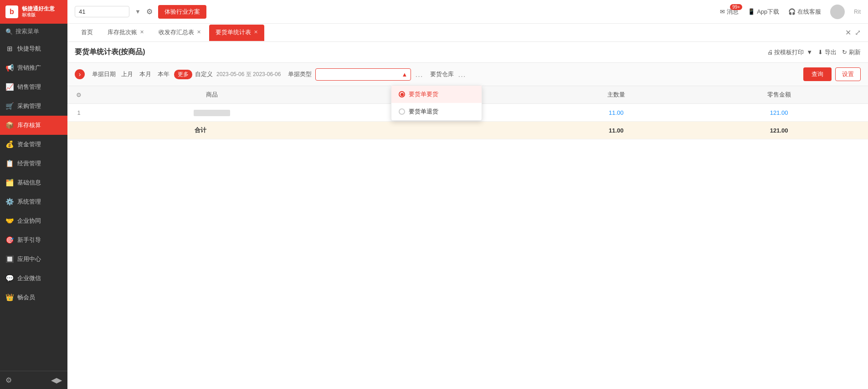  What do you see at coordinates (792, 12) in the screenshot?
I see `online-service-icon: 🎧` at bounding box center [792, 12].